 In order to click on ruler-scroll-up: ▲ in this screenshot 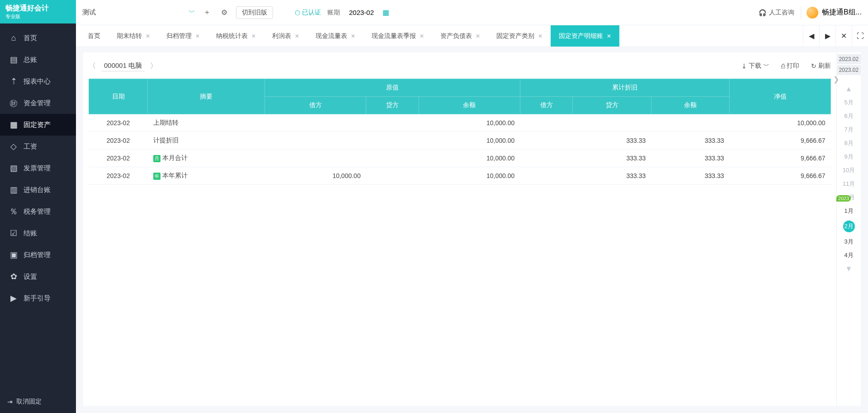, I will do `click(849, 89)`.